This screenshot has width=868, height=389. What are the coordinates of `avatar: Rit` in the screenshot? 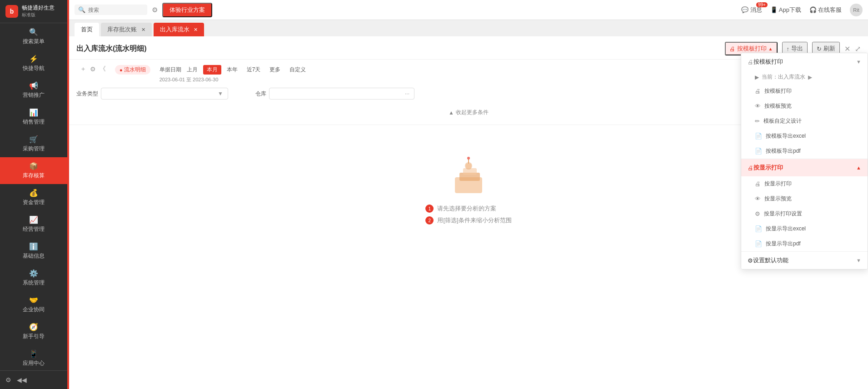 It's located at (856, 10).